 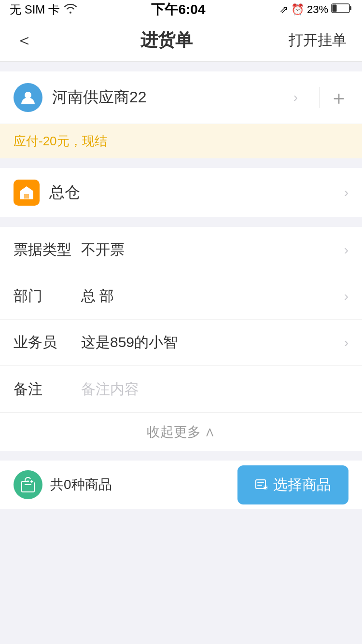 I want to click on supplier-avatar, so click(x=28, y=98).